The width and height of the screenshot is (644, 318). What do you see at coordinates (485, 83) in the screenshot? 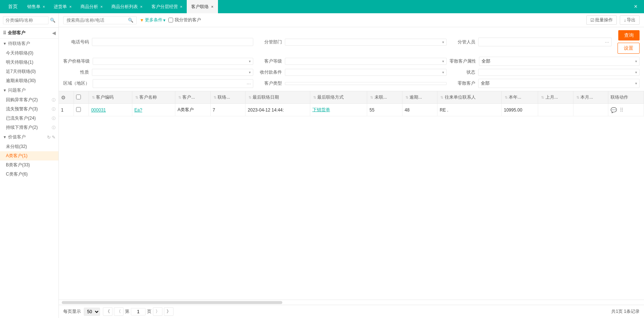
I see `retail-customer-value: 全部` at bounding box center [485, 83].